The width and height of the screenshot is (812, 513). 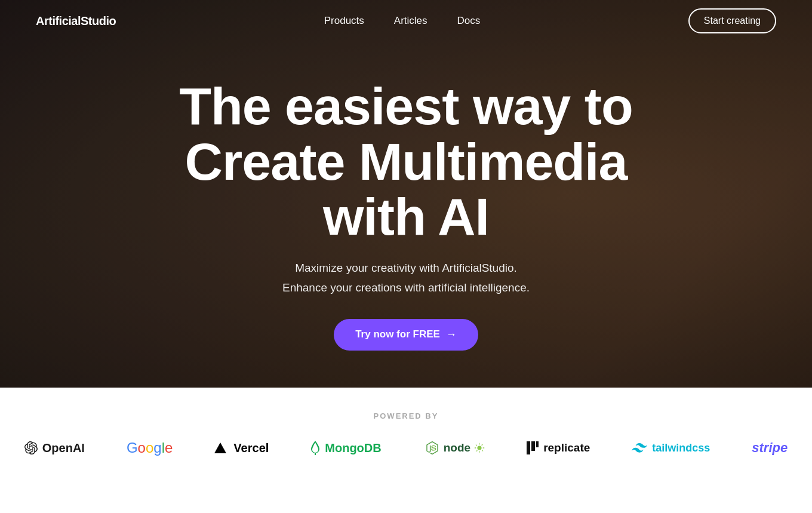 What do you see at coordinates (406, 268) in the screenshot?
I see `hero-subtitle-line1: Maximize your creativity with Artificial…` at bounding box center [406, 268].